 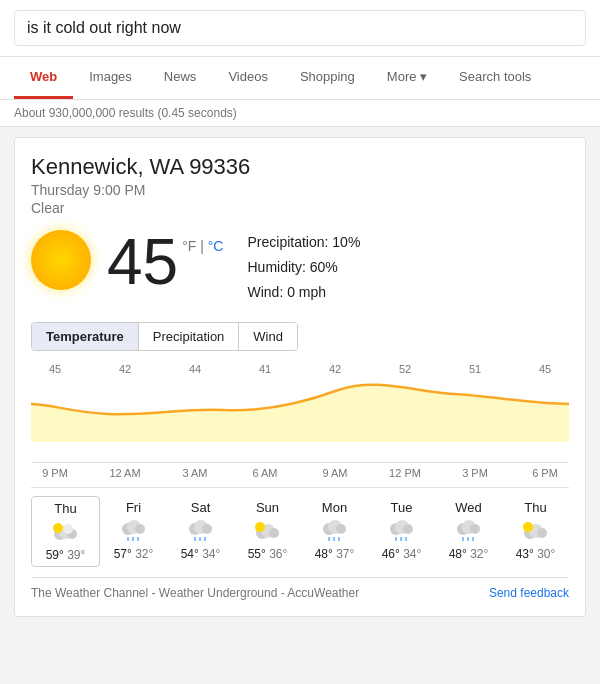 What do you see at coordinates (66, 508) in the screenshot?
I see `forecast-day-name-0: Thu` at bounding box center [66, 508].